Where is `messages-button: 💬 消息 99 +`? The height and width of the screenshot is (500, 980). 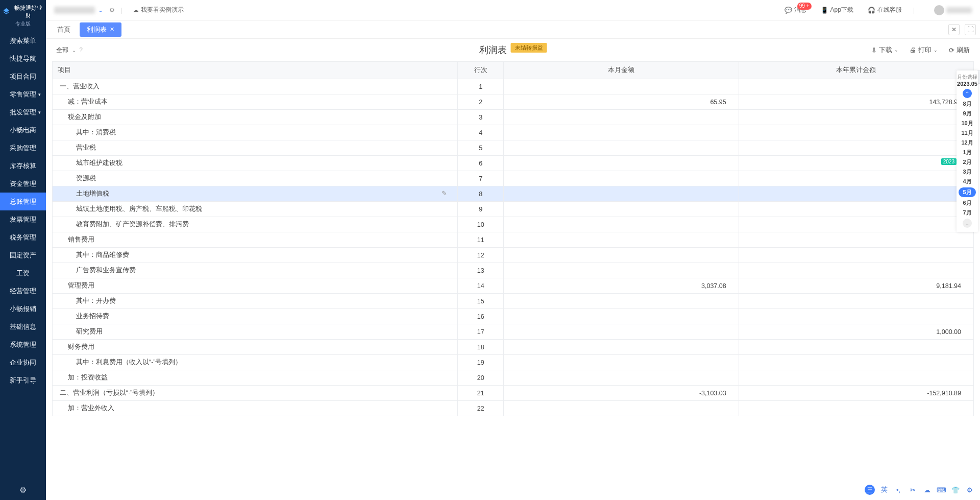
messages-button: 💬 消息 99 + is located at coordinates (795, 10).